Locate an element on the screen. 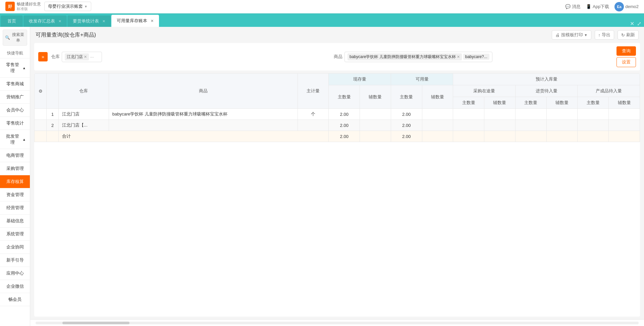  sidebar-item-inventory: 库存核算 is located at coordinates (15, 182).